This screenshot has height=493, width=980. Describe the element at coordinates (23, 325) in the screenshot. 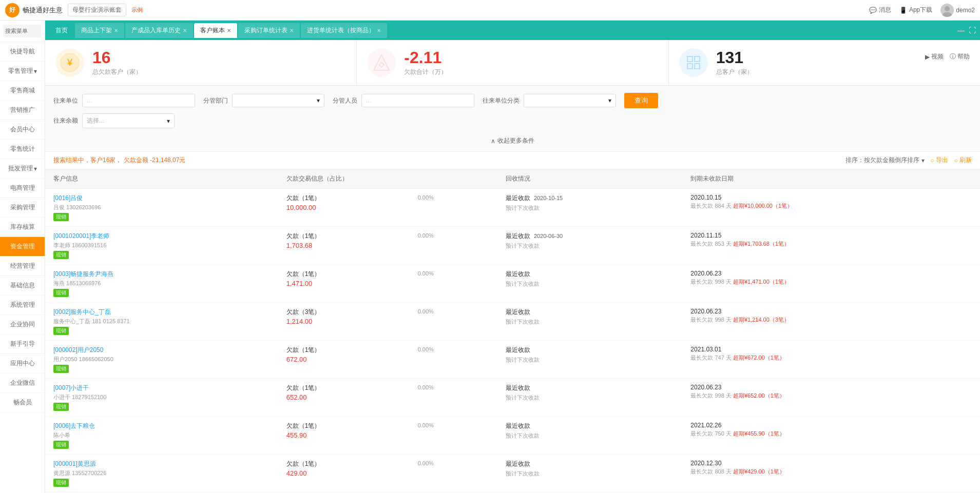

I see `sidebar-item-enterprise: 企业协同` at that location.